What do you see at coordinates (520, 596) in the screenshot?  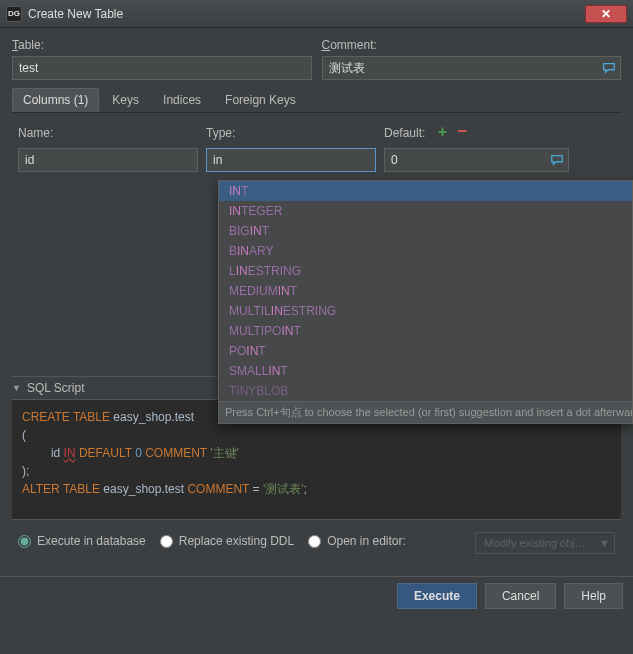 I see `cancel-button: Cancel` at bounding box center [520, 596].